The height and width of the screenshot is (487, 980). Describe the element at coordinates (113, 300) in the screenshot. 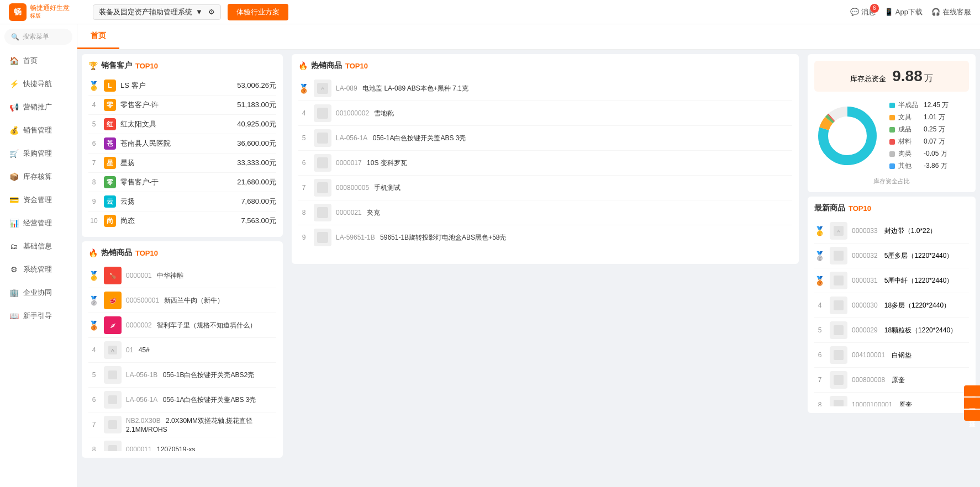

I see `product-thumbnail: 🥩` at that location.